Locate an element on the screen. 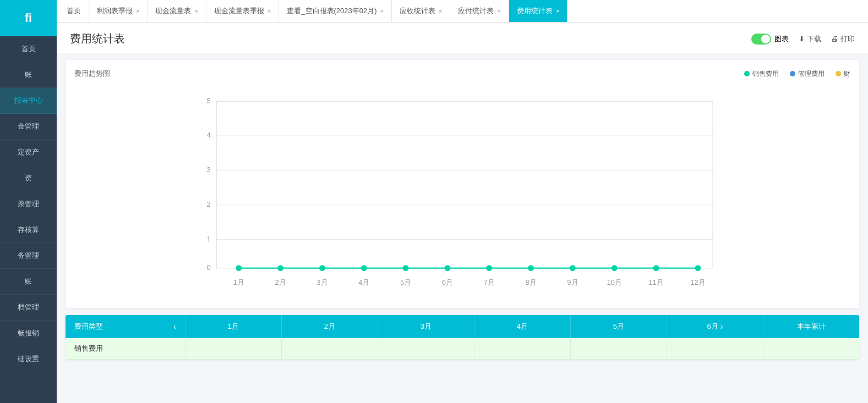  sidebar-item-ledger: 账 is located at coordinates (29, 281).